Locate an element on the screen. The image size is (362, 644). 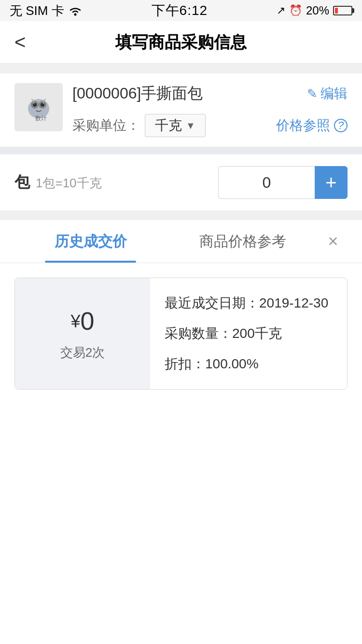
price-ref-button: 价格参照 ? is located at coordinates (312, 126).